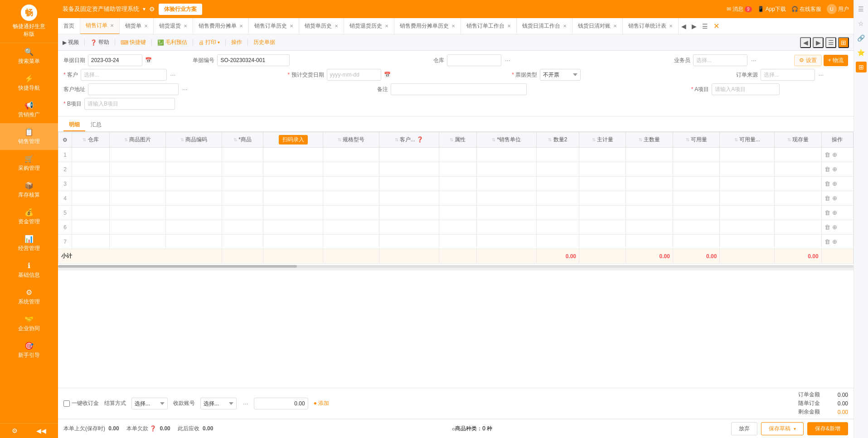 This screenshot has width=868, height=438. Describe the element at coordinates (100, 26) in the screenshot. I see `tab-sales-order: 销售订单 ✕` at that location.